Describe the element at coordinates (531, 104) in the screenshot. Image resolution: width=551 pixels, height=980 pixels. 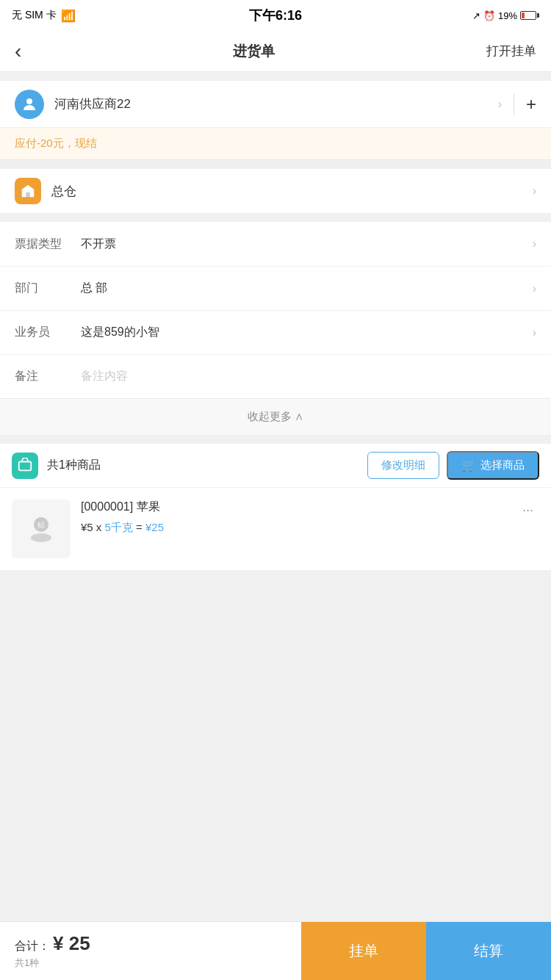
I see `add-supplier-button: +` at that location.